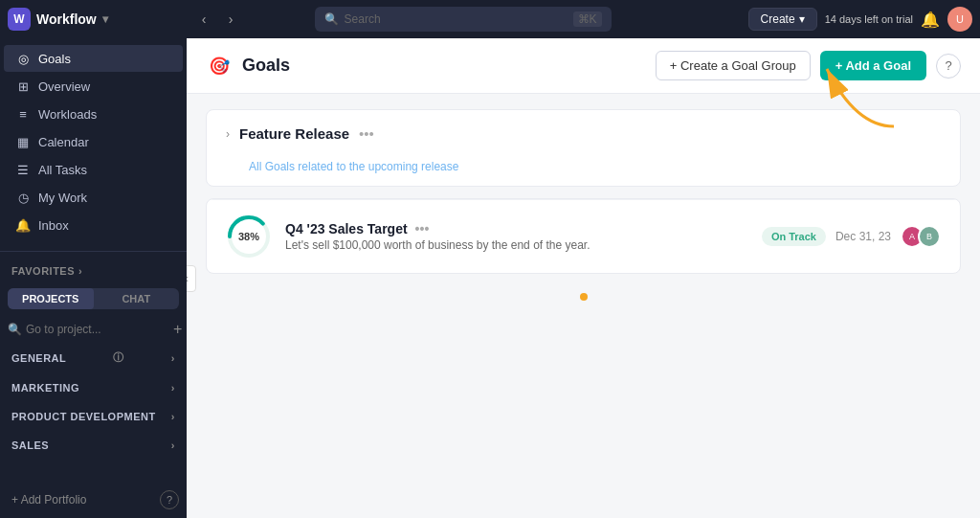 The height and width of the screenshot is (518, 980). I want to click on forward-button: ›, so click(231, 19).